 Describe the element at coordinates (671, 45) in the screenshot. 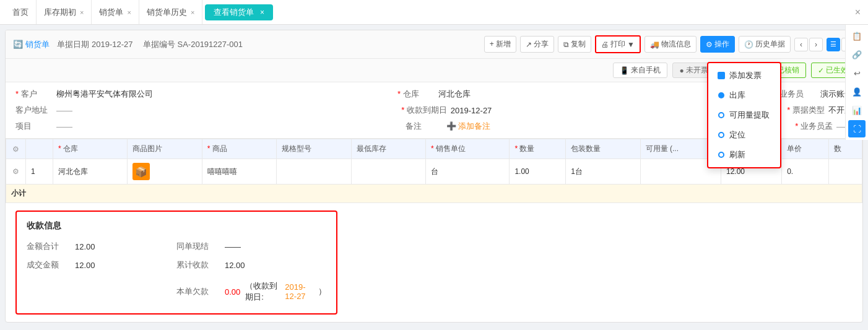

I see `logistics-button: 🚚 物流信息` at that location.